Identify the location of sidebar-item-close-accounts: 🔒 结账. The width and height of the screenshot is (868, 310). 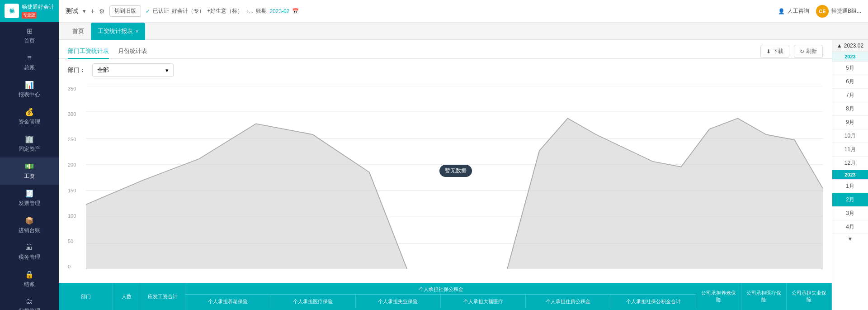
(29, 279).